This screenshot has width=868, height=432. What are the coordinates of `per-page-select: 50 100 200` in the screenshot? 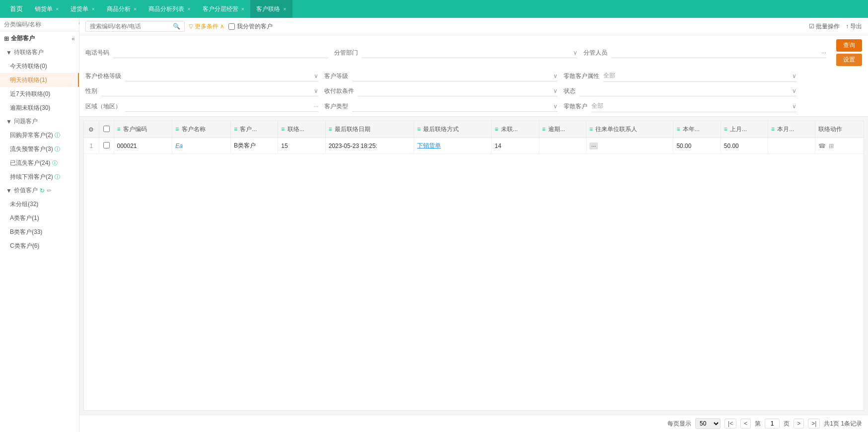 It's located at (708, 424).